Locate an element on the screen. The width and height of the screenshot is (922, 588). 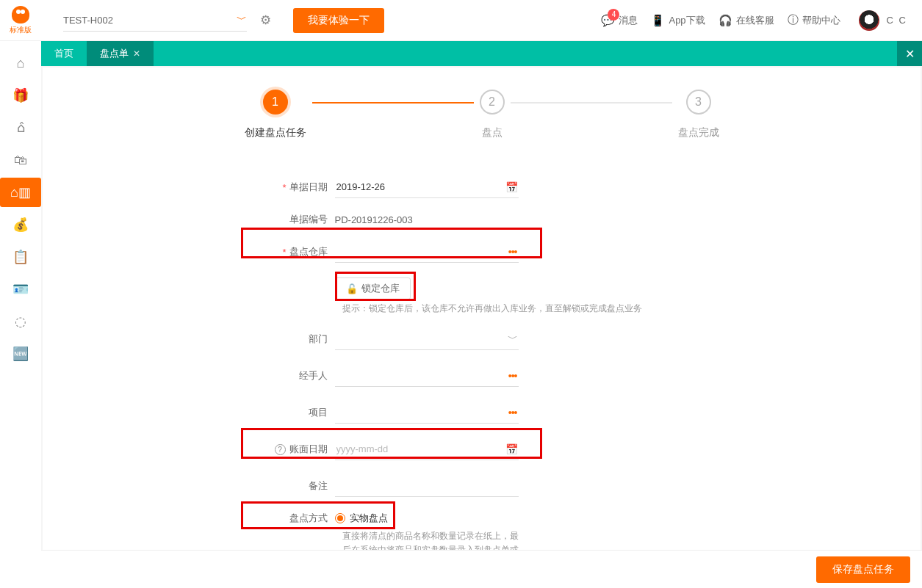
doc-date-label: *单据日期 is located at coordinates (291, 187).